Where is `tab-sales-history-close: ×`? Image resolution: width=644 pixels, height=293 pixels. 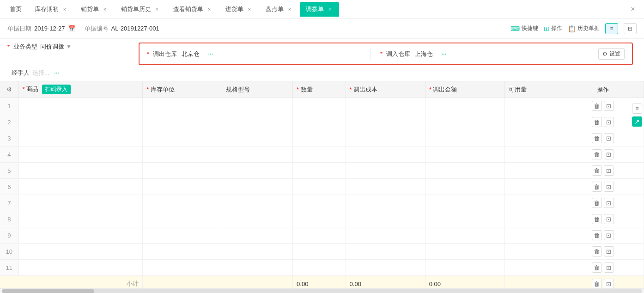
tab-sales-history-close: × is located at coordinates (157, 9).